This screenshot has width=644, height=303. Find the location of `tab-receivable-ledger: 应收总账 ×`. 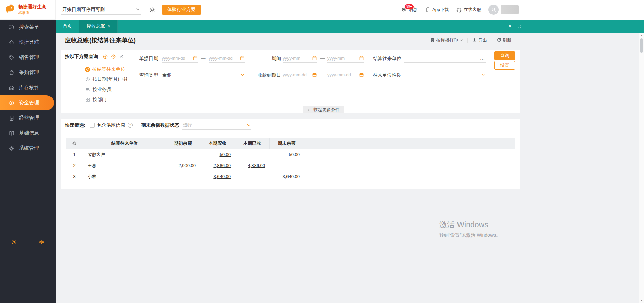

tab-receivable-ledger: 应收总账 × is located at coordinates (99, 26).